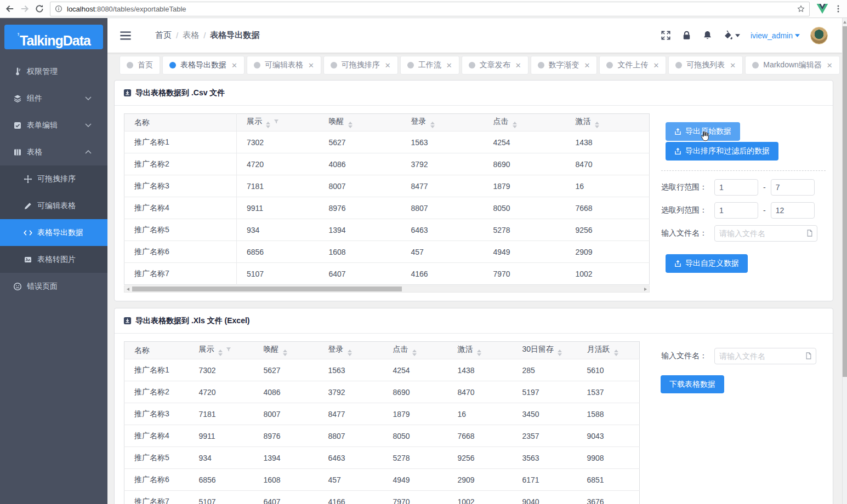 The height and width of the screenshot is (504, 847). I want to click on col-range-from-input, so click(736, 210).